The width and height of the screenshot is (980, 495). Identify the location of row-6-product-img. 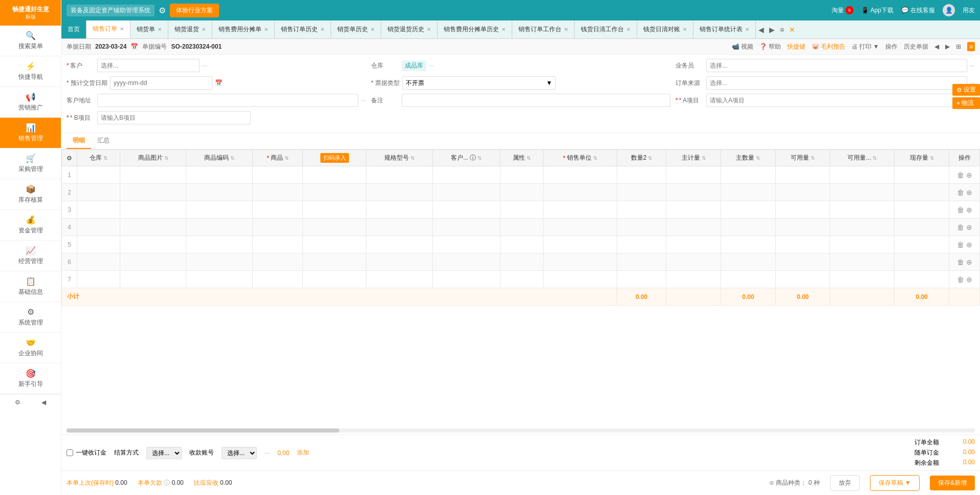
(153, 262).